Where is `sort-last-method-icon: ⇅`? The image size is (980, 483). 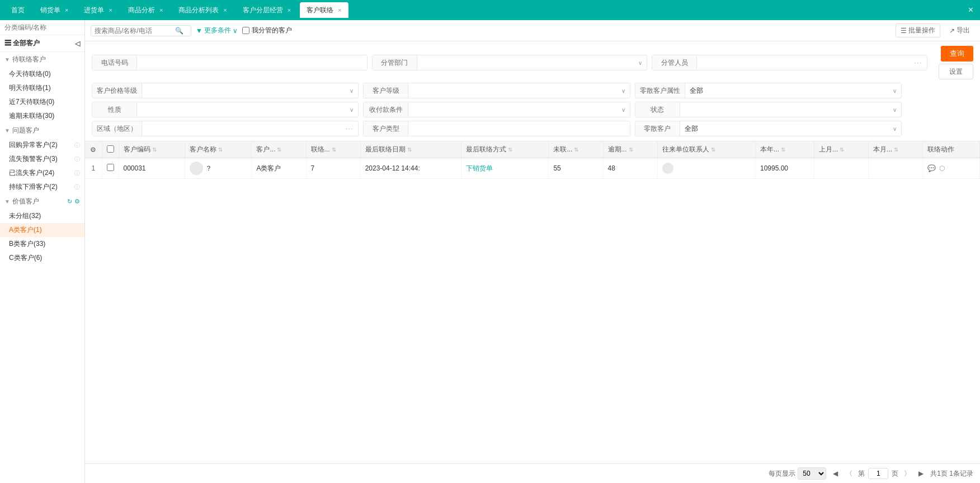 sort-last-method-icon: ⇅ is located at coordinates (510, 150).